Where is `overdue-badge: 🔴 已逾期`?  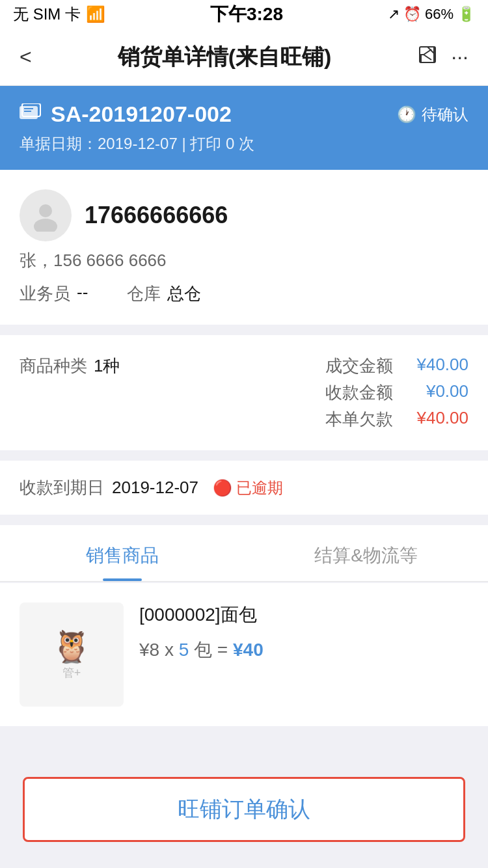 overdue-badge: 🔴 已逾期 is located at coordinates (248, 488).